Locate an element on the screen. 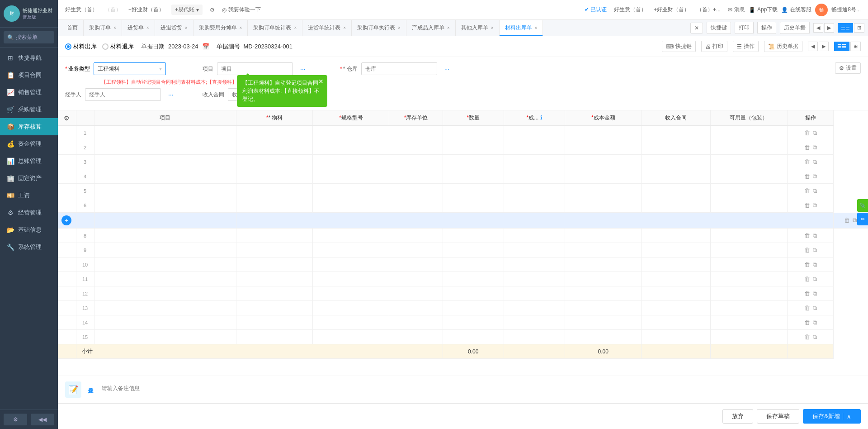  header-list-view-btn: ☰☰ is located at coordinates (842, 46).